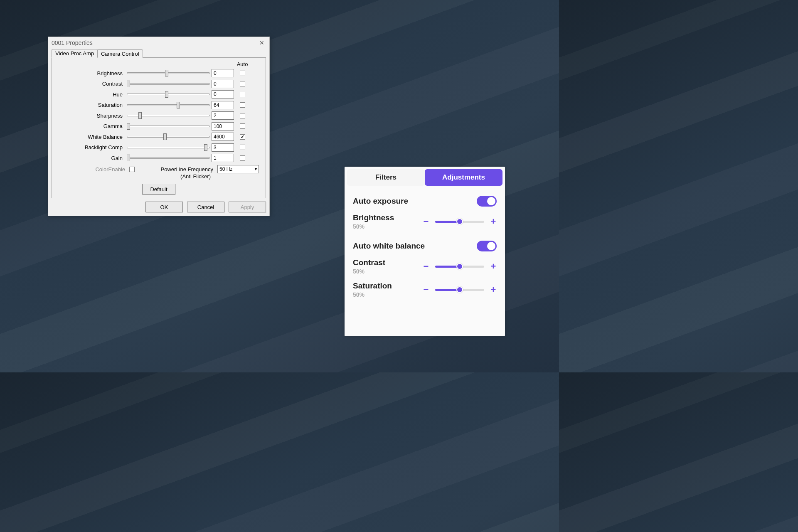  I want to click on color-enable-checkbox, so click(135, 170).